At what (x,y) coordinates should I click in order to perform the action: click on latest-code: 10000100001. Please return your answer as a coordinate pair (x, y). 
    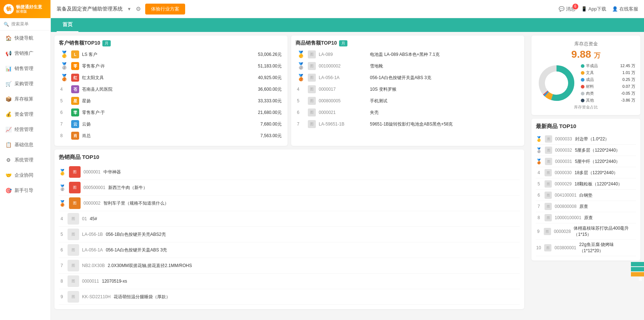
    Looking at the image, I should click on (568, 218).